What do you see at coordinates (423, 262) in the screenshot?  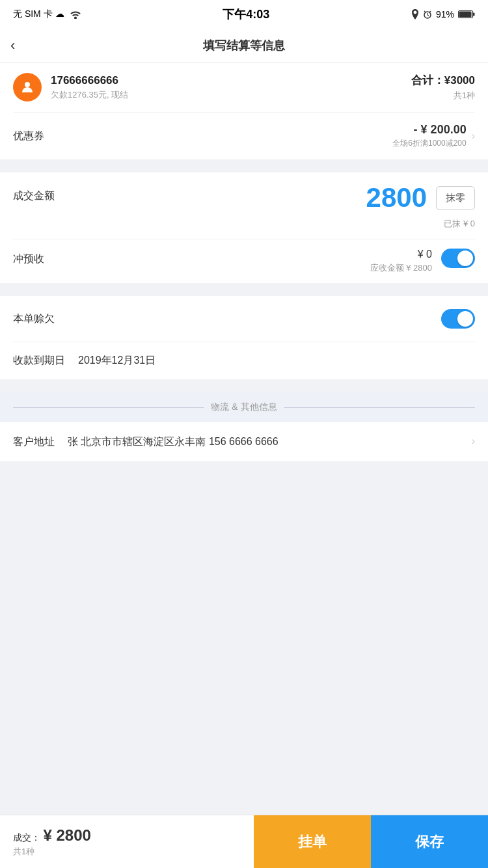 I see `prepay-right: ¥ 0 应收金额 ¥ 2800` at bounding box center [423, 262].